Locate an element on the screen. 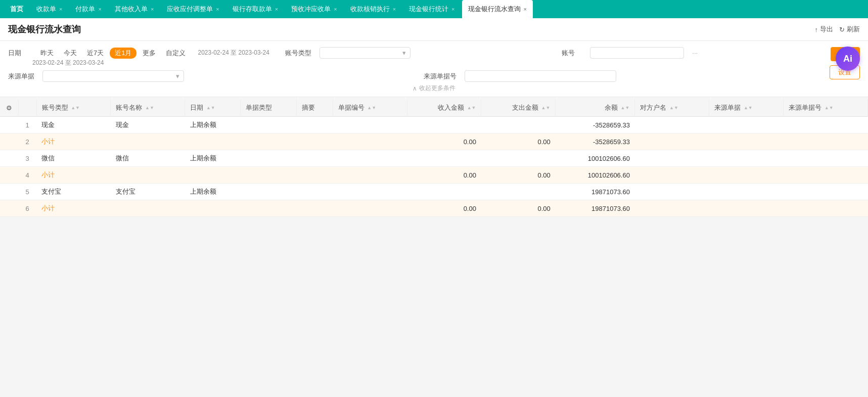 The width and height of the screenshot is (868, 397). nav-tab-7: 现金银行统计 × is located at coordinates (432, 9).